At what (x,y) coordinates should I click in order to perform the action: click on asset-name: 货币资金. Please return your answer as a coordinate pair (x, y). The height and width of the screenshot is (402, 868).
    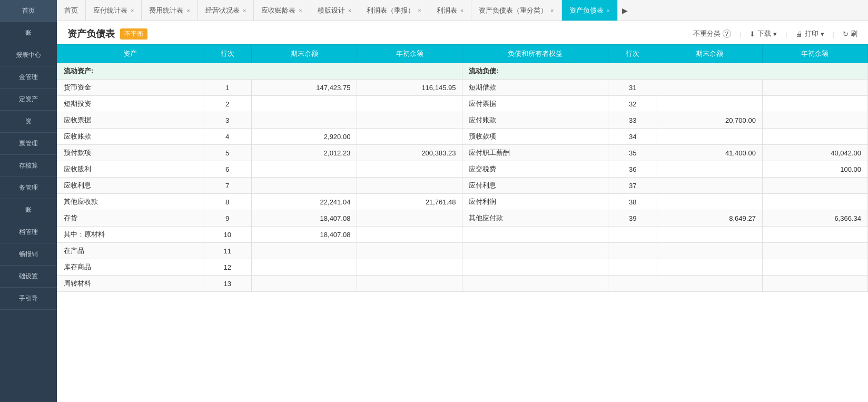
    Looking at the image, I should click on (131, 87).